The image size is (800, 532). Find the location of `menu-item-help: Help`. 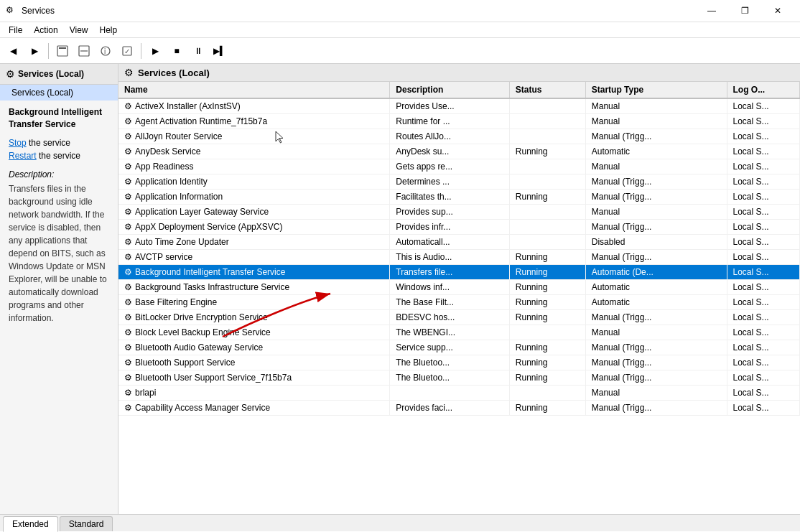

menu-item-help: Help is located at coordinates (109, 30).